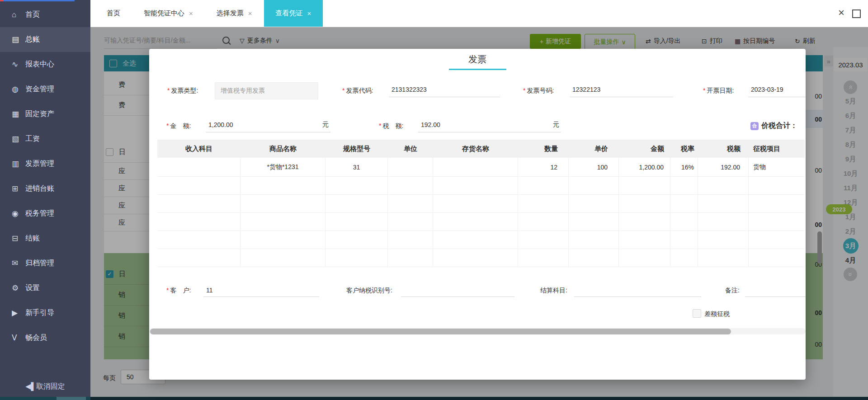 The height and width of the screenshot is (400, 868). Describe the element at coordinates (19, 89) in the screenshot. I see `money-bag-icon: ◍` at that location.